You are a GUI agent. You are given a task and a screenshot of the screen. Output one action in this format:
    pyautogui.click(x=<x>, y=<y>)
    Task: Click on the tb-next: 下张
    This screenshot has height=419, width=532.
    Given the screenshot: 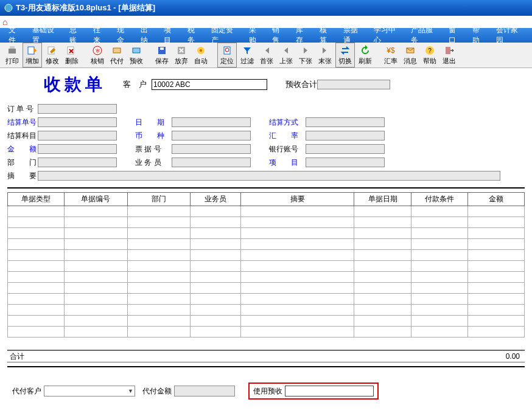 What is the action you would take?
    pyautogui.click(x=306, y=55)
    